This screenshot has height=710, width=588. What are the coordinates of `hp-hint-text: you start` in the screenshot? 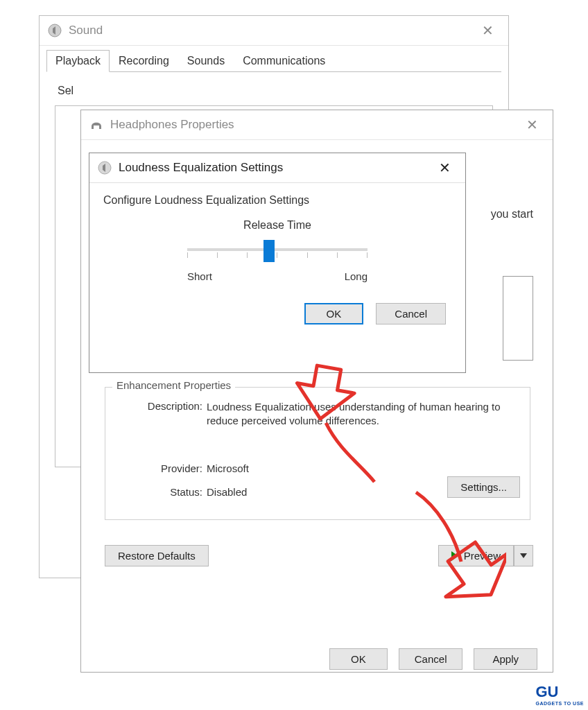 It's located at (512, 214).